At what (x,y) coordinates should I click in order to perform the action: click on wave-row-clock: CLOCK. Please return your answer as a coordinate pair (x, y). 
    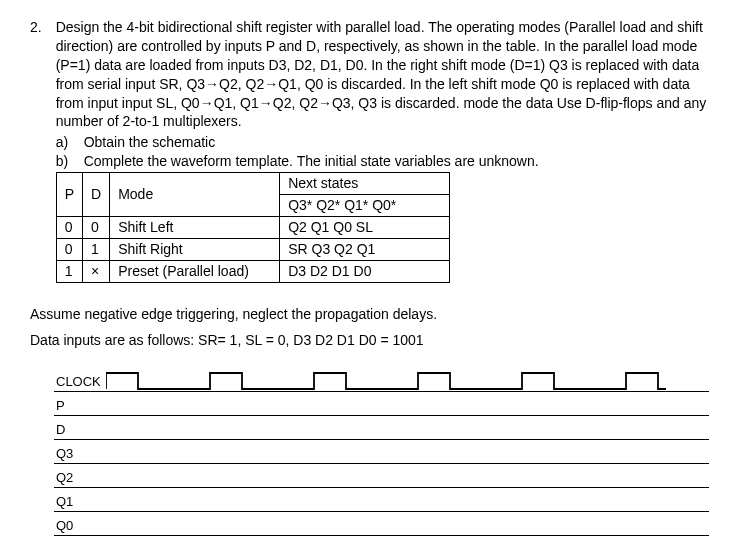
    Looking at the image, I should click on (382, 380).